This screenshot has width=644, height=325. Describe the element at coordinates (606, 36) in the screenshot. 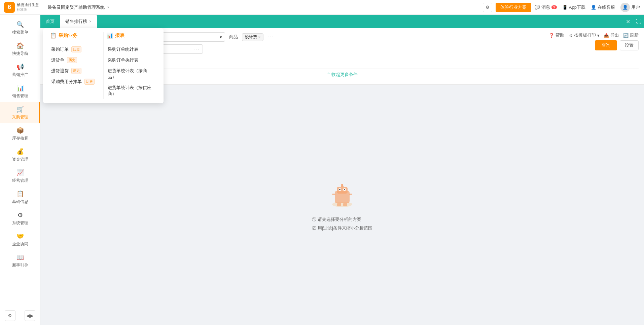

I see `export-icon: 📤` at that location.